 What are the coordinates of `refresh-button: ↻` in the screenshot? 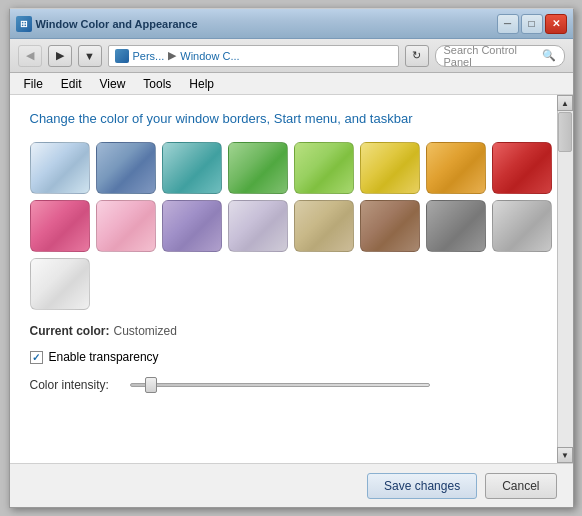 It's located at (417, 56).